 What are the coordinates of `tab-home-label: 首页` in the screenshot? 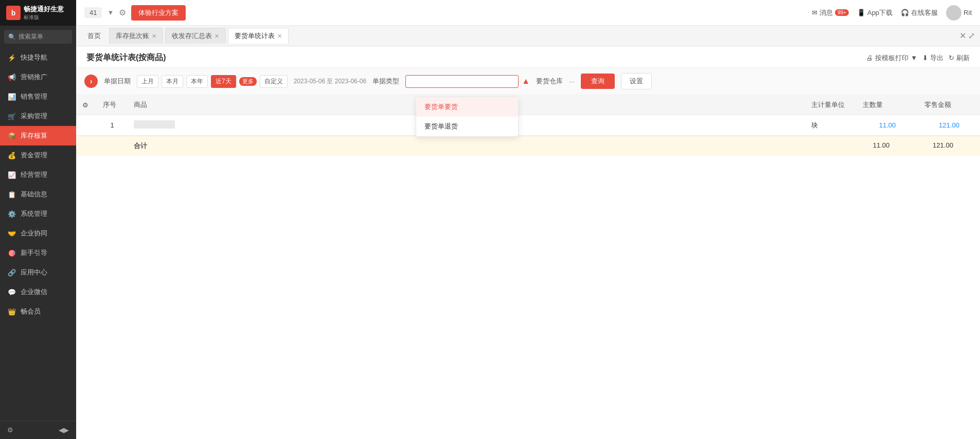 It's located at (94, 36).